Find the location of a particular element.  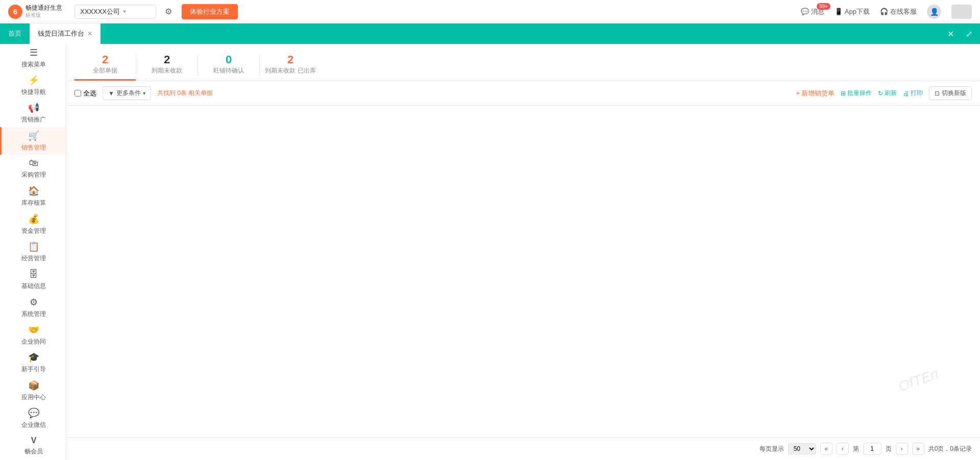

stat-all-count: 2 is located at coordinates (105, 60).